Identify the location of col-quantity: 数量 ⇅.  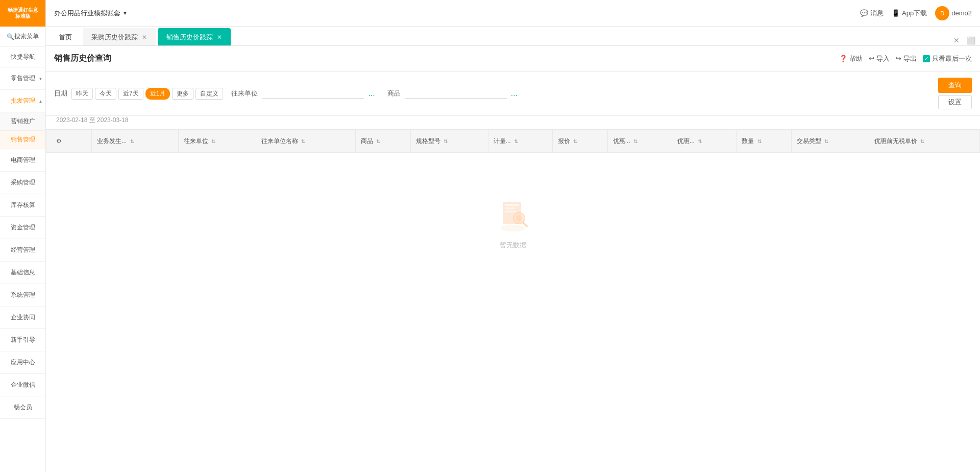
(764, 141).